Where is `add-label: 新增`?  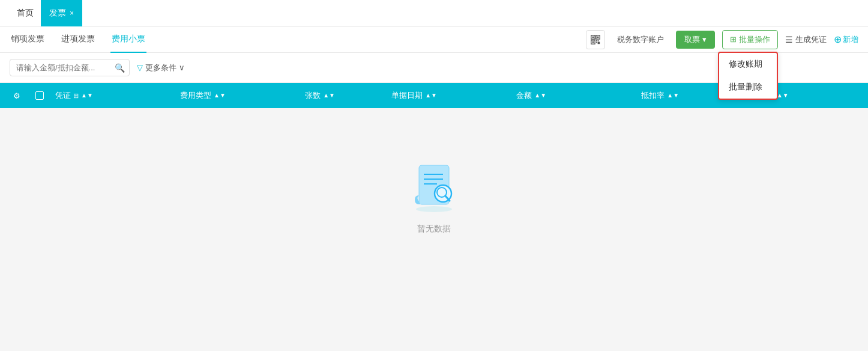
add-label: 新增 is located at coordinates (851, 40).